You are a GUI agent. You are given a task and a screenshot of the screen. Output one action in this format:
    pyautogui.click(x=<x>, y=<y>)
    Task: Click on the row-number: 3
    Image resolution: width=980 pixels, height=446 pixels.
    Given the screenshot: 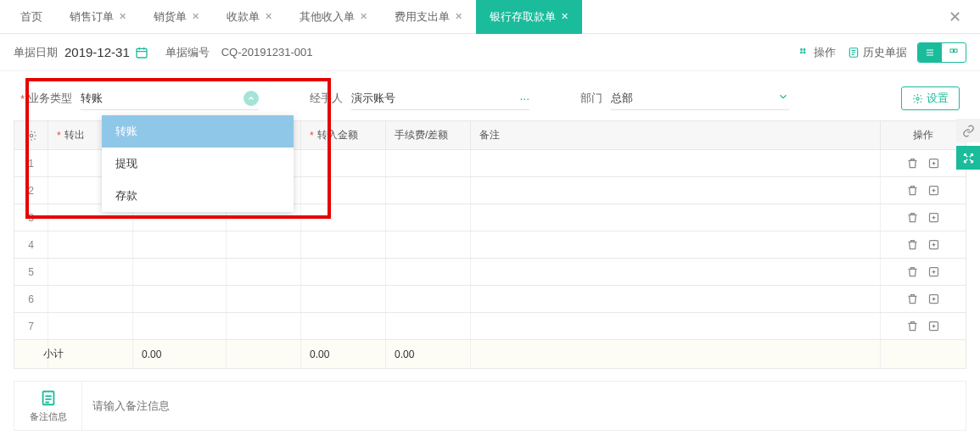 What is the action you would take?
    pyautogui.click(x=31, y=217)
    